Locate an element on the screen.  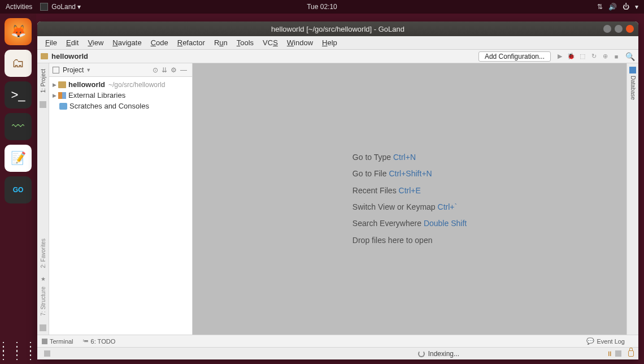
nav-toolbar: helloworld Add Configuration... ▶ 🐞 ⬚ ↻ … is located at coordinates (338, 57).